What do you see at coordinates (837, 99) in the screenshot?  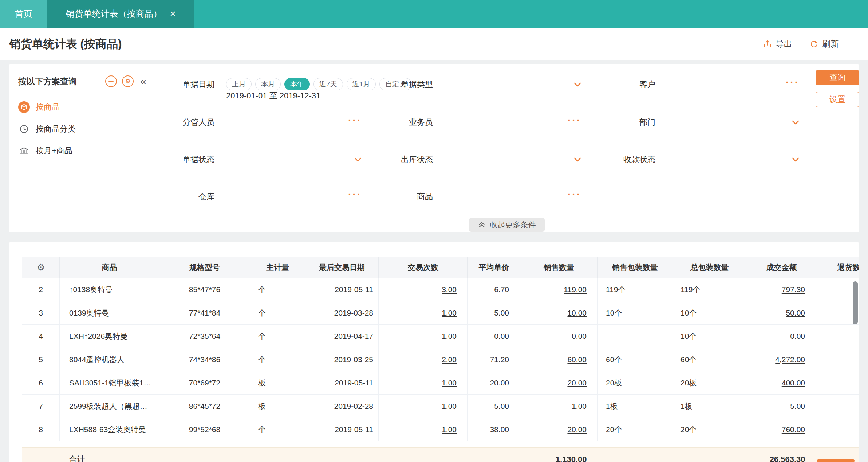 I see `settings-button: 设置` at bounding box center [837, 99].